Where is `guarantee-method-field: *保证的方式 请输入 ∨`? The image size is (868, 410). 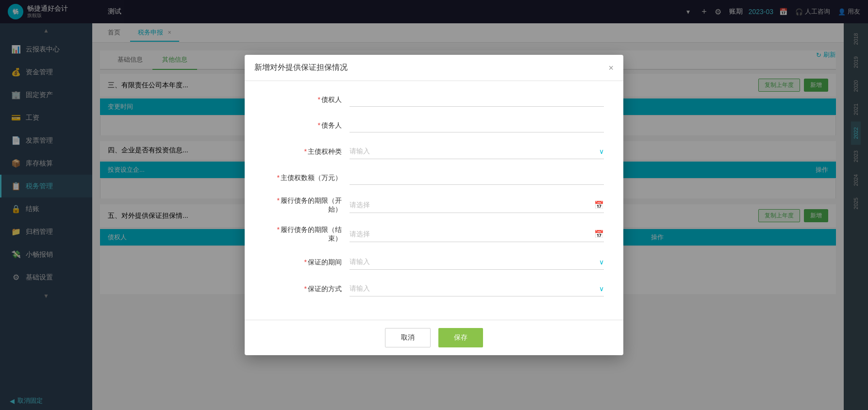 guarantee-method-field: *保证的方式 请输入 ∨ is located at coordinates (434, 289).